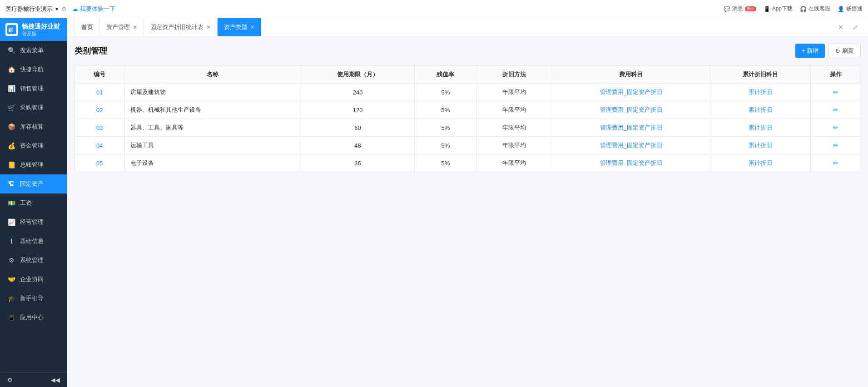 The image size is (868, 387). What do you see at coordinates (514, 128) in the screenshot?
I see `cell-method-2: 年限平均` at bounding box center [514, 128].